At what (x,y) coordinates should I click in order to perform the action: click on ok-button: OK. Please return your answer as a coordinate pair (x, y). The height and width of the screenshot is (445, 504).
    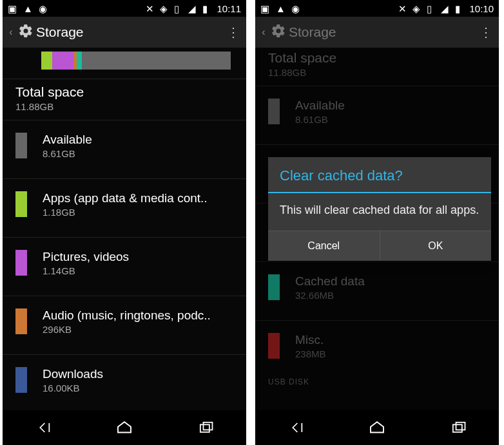
    Looking at the image, I should click on (436, 246).